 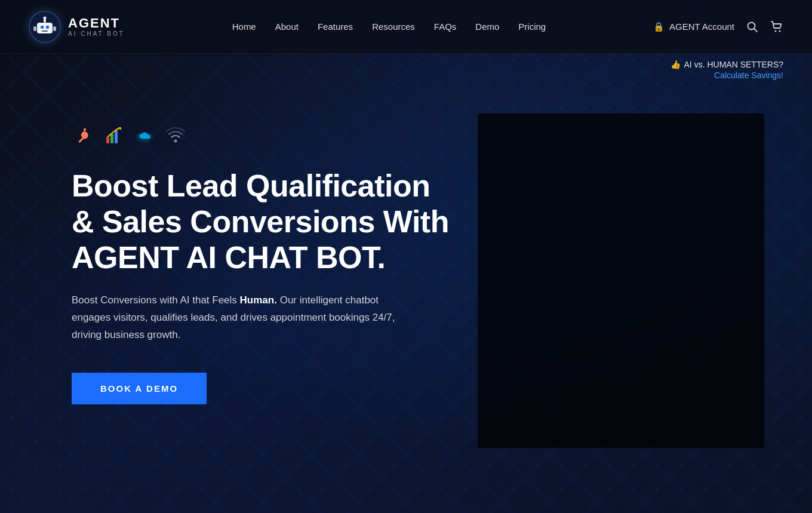 What do you see at coordinates (752, 27) in the screenshot?
I see `search-icon` at bounding box center [752, 27].